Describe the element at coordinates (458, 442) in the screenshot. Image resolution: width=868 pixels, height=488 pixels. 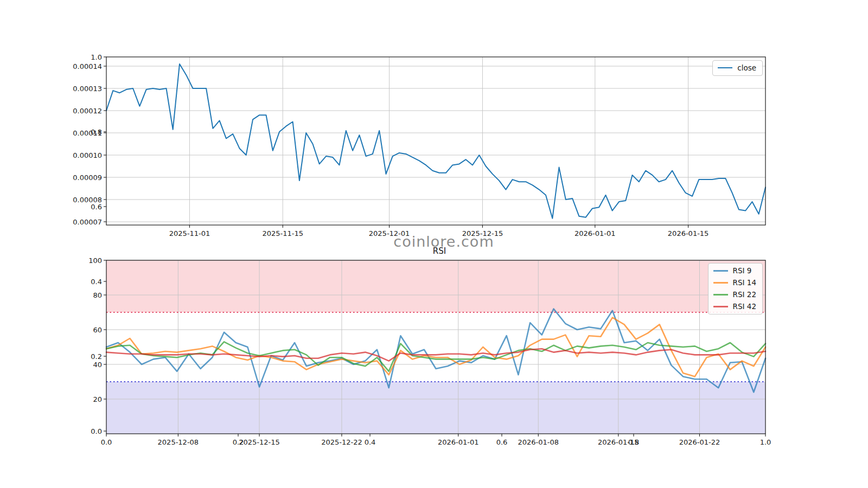
I see `rsi-x-tick-label: 2026-01-01` at that location.